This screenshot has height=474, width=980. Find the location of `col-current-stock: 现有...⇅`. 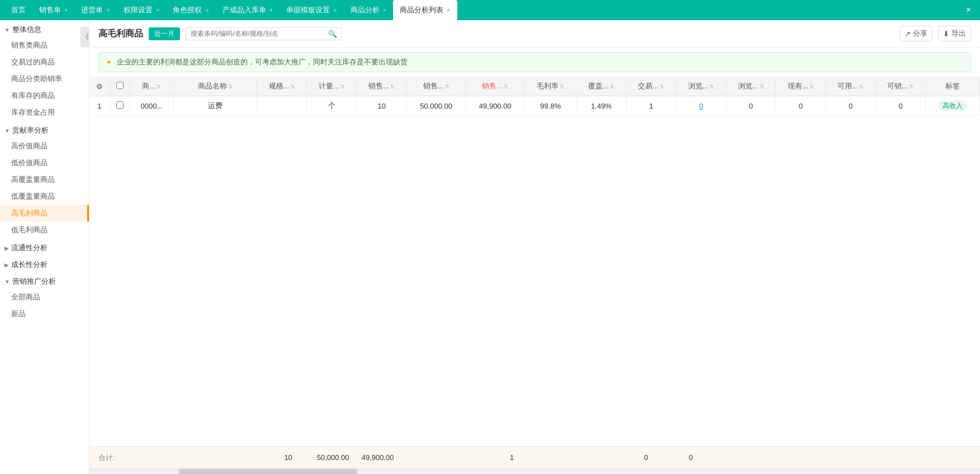

col-current-stock: 现有...⇅ is located at coordinates (801, 86).